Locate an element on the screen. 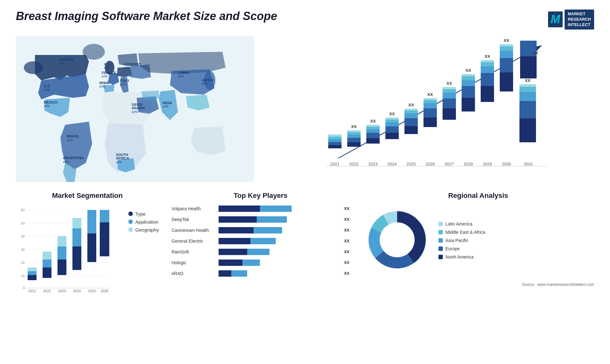  player-bar-carestream is located at coordinates (279, 230).